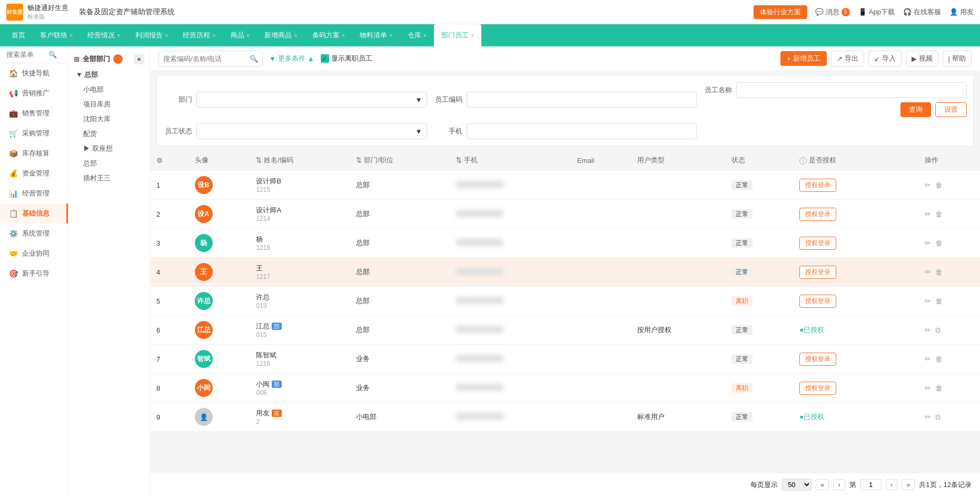  Describe the element at coordinates (152, 35) in the screenshot. I see `tab-profit: 利润报告×` at that location.